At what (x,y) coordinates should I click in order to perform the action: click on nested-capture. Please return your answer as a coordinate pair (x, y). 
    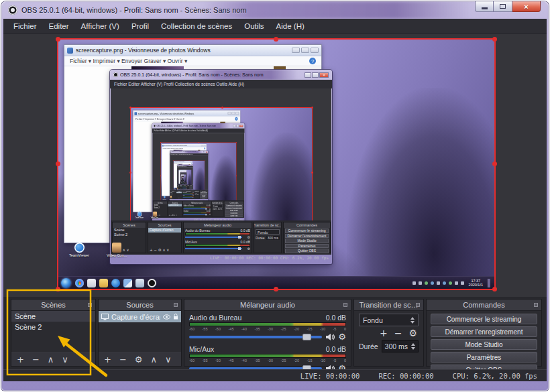
    Looking at the image, I should click on (182, 180).